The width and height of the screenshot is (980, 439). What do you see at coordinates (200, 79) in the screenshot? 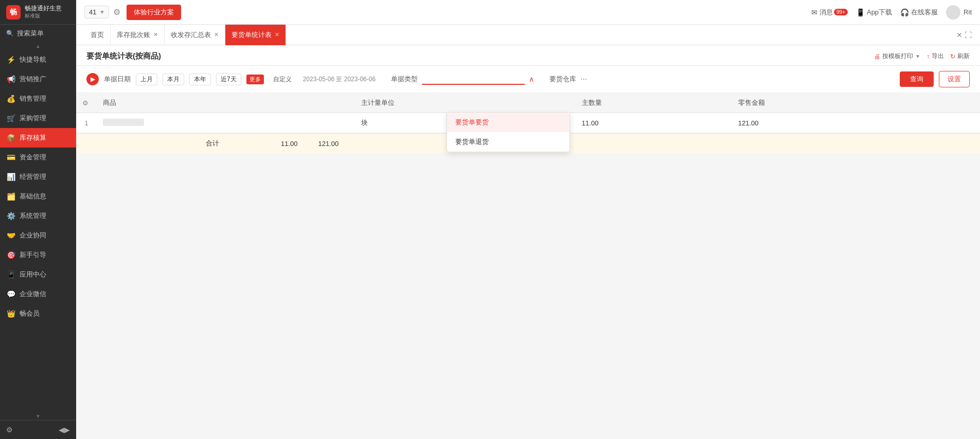
I see `date-btn-this-year: 本年` at bounding box center [200, 79].